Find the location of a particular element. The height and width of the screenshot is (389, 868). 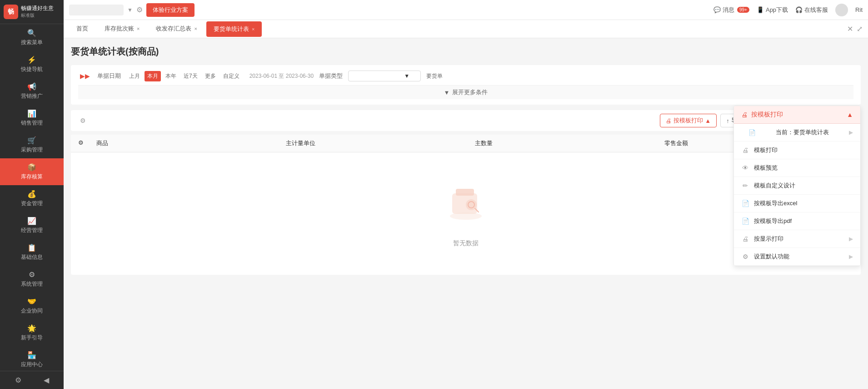

print-button: 🖨 按模板打印 ▲ is located at coordinates (688, 121).